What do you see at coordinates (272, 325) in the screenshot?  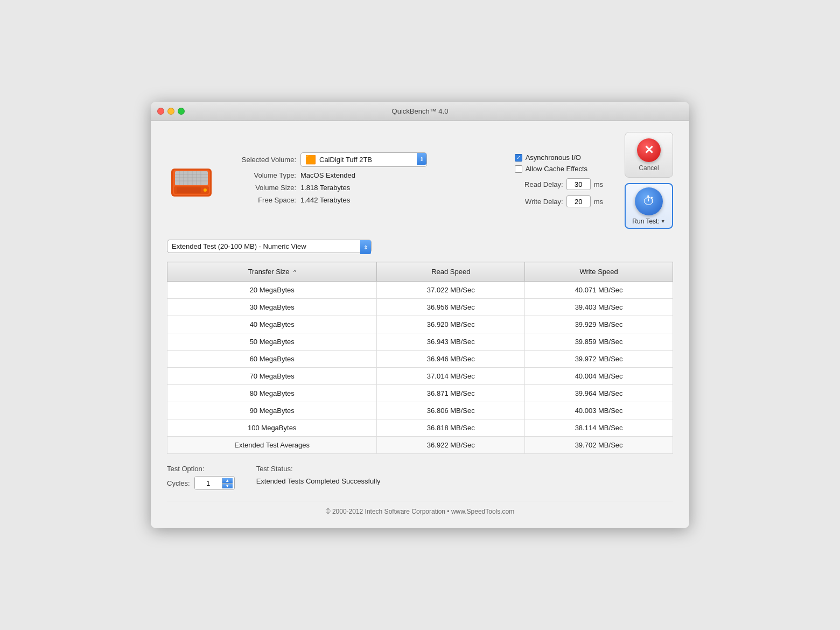 I see `cell-transfer-size: 40 MegaBytes` at bounding box center [272, 325].